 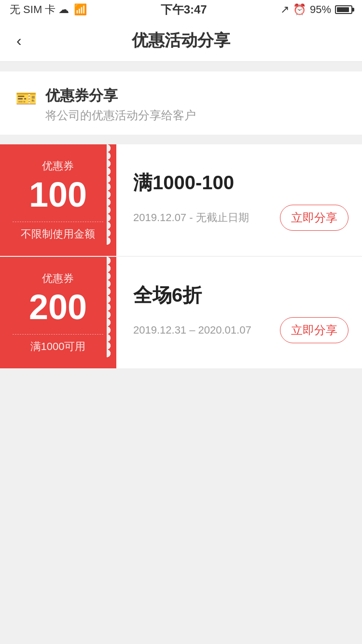 I want to click on status-left: 无 SIM 卡 ☁ 📶, so click(x=48, y=10).